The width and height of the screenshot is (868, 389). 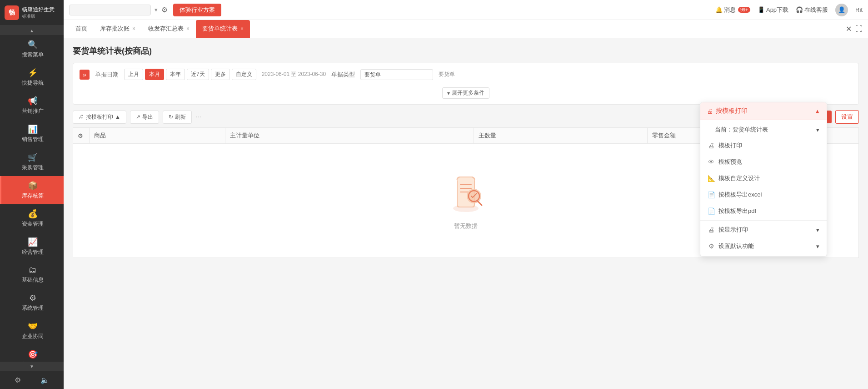 I want to click on sidebar-audio-icon: 🔈, so click(x=45, y=380).